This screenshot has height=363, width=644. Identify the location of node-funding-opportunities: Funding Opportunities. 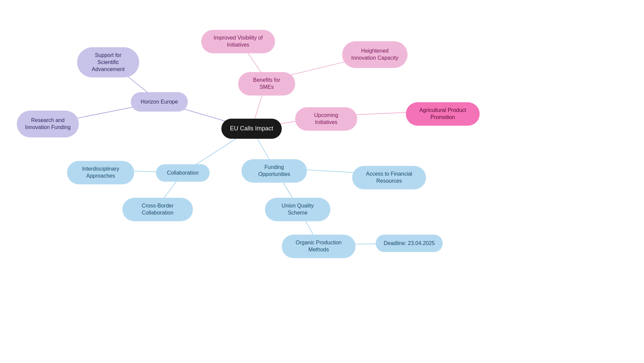
(274, 171).